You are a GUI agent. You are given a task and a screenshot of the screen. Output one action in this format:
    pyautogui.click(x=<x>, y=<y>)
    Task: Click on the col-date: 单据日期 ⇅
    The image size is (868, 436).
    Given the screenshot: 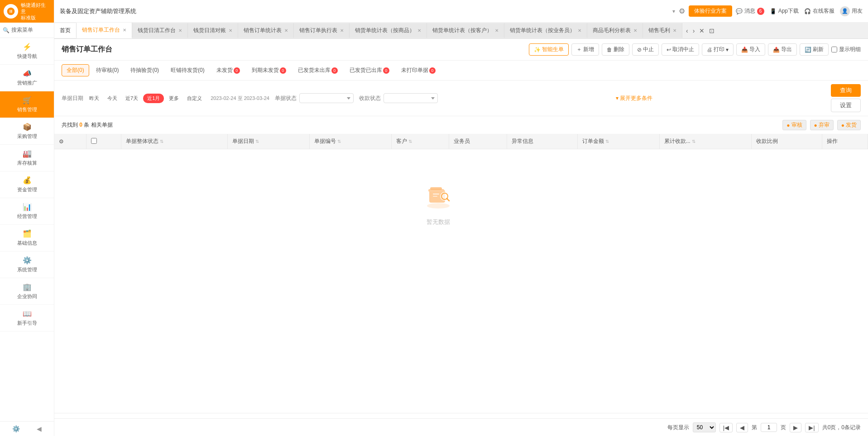 What is the action you would take?
    pyautogui.click(x=269, y=142)
    